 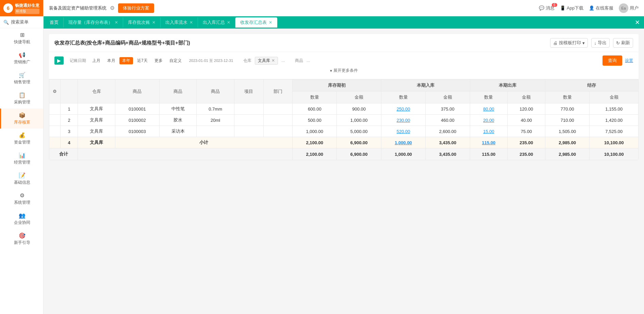 What do you see at coordinates (308, 61) in the screenshot?
I see `product-more-link: ...` at bounding box center [308, 61].